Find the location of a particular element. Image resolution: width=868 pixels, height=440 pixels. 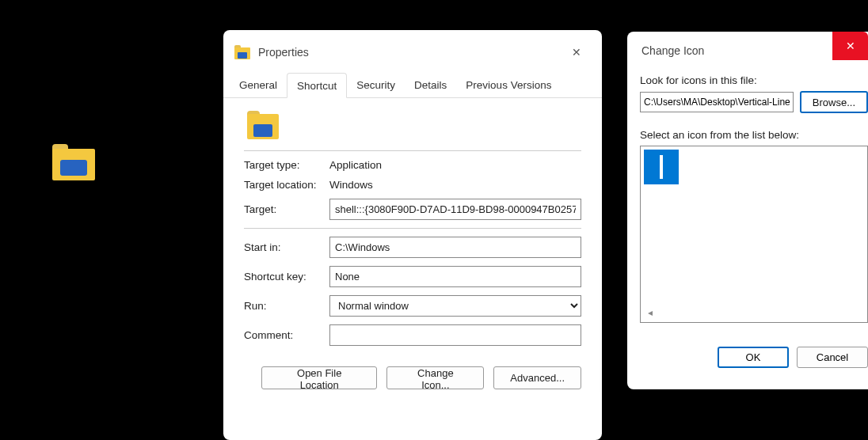

tab-details: Details is located at coordinates (431, 85).